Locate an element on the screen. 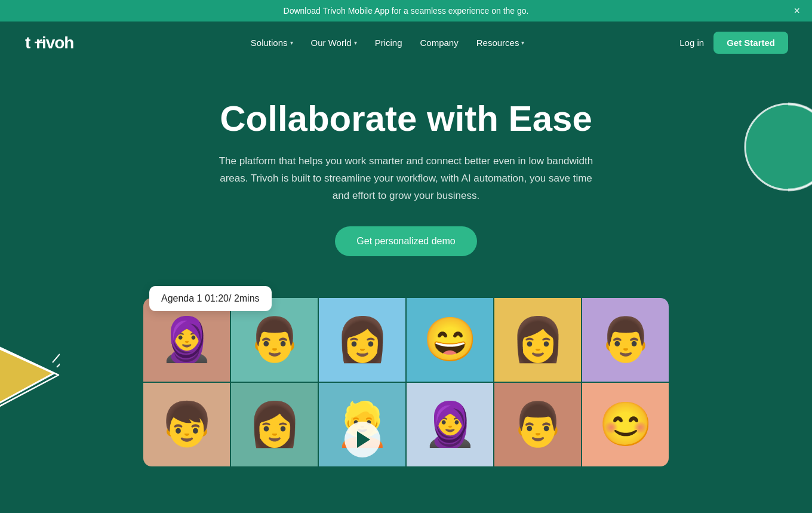 Image resolution: width=812 pixels, height=513 pixels. agenda-badge: Agenda 1 01:20/ 2mins is located at coordinates (210, 299).